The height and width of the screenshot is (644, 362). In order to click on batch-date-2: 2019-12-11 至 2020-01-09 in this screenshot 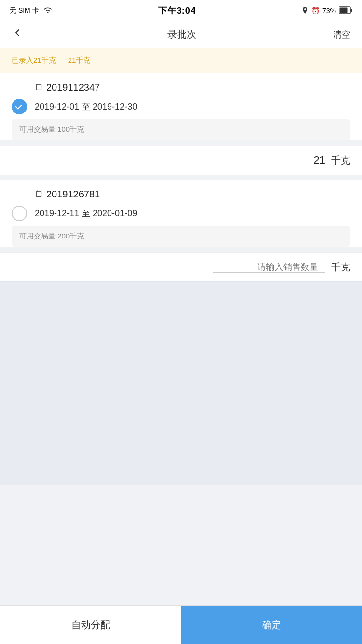, I will do `click(86, 213)`.